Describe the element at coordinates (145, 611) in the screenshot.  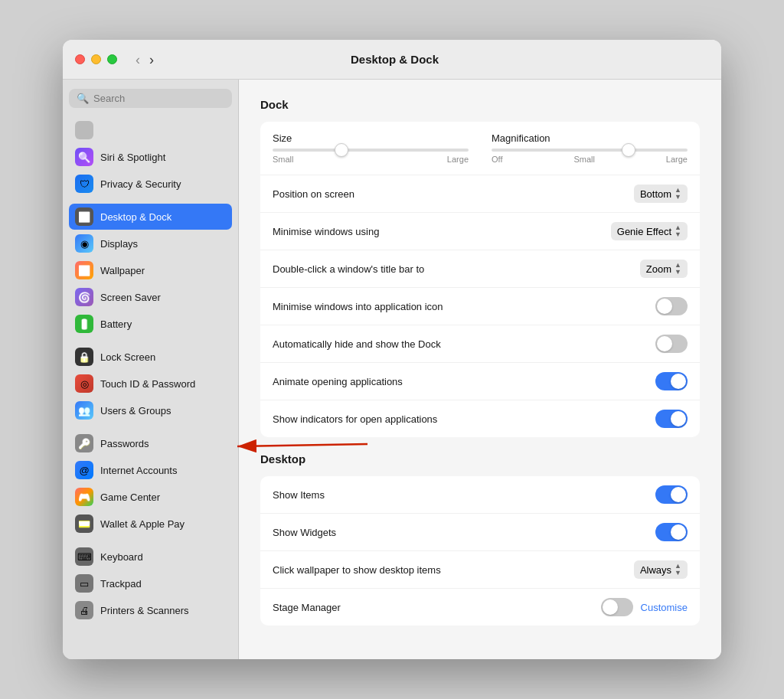
I see `printers-label: Printers & Scanners` at that location.